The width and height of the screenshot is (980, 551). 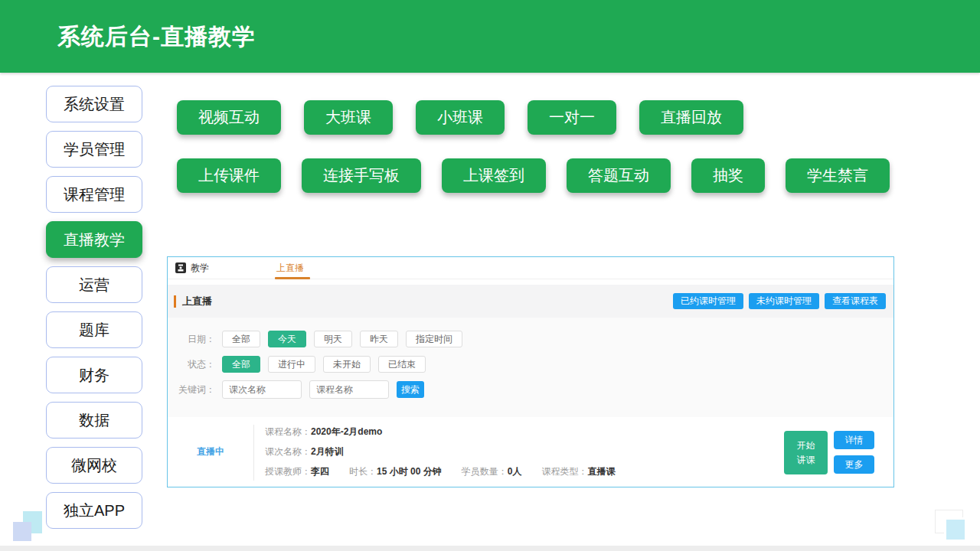 What do you see at coordinates (288, 471) in the screenshot?
I see `teacher-label: 授课教师：` at bounding box center [288, 471].